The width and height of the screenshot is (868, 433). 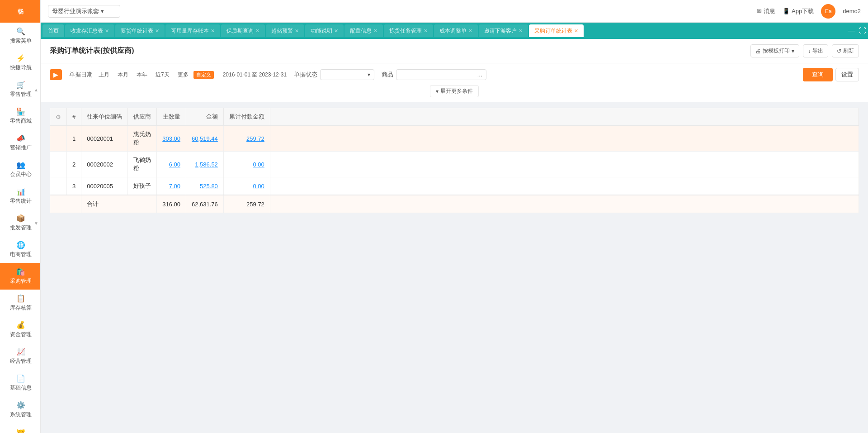 I want to click on sidebar-item-retail-stat: 📊 零售统计, so click(x=20, y=196).